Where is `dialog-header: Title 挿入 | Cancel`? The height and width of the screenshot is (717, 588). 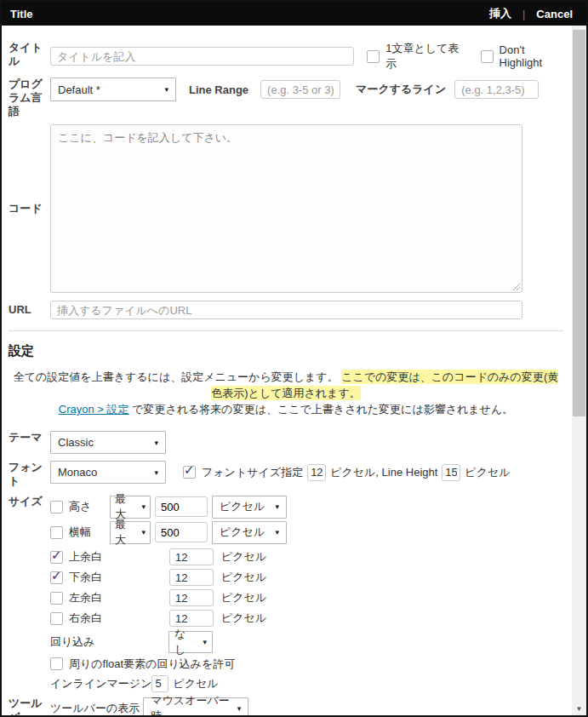 dialog-header: Title 挿入 | Cancel is located at coordinates (294, 14).